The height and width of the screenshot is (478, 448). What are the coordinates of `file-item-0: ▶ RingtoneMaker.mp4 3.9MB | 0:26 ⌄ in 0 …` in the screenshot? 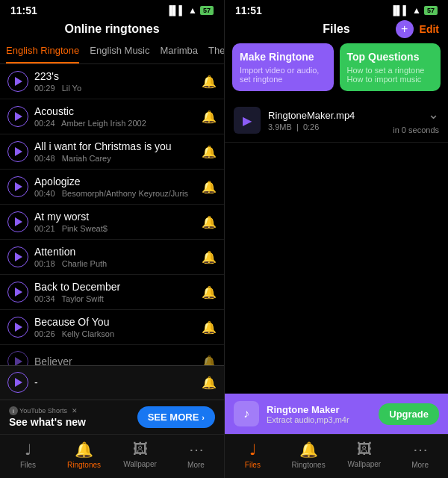 It's located at (336, 121).